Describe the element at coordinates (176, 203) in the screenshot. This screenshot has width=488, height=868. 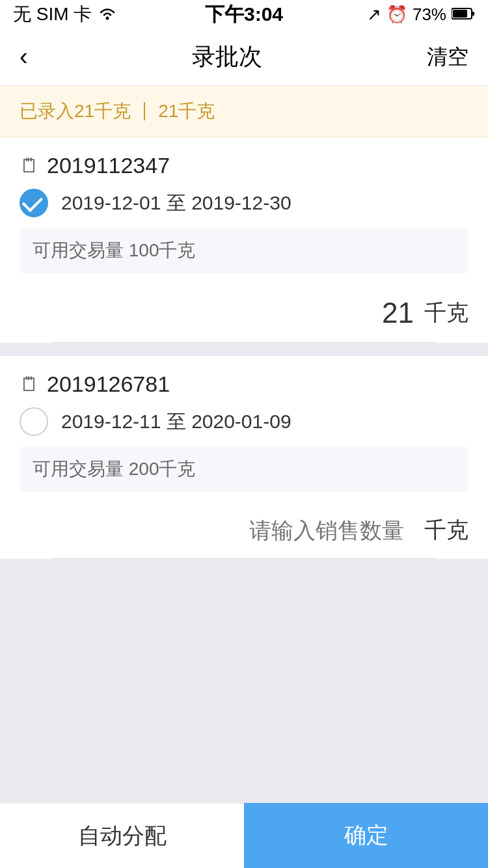
I see `batch-date-1: 2019-12-01 至 2019-12-30` at that location.